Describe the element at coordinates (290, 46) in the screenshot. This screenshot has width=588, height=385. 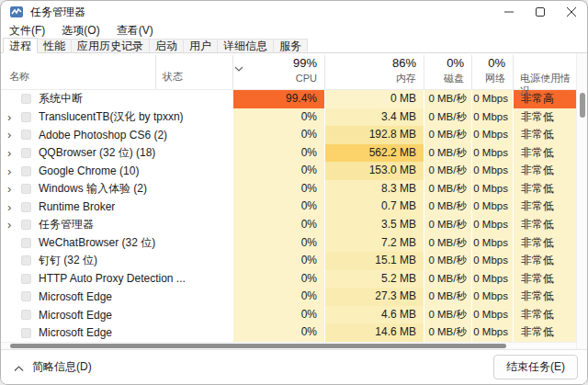
I see `tab-services: 服务` at that location.